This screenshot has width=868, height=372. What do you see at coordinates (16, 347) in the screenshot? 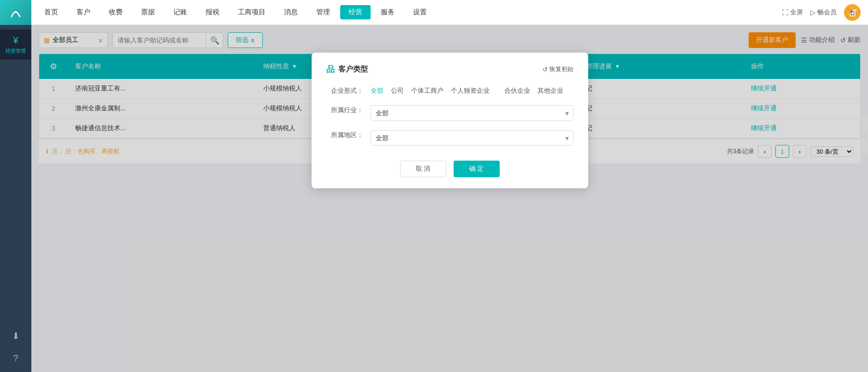
I see `sidebar-bottom: ⬇ ?` at bounding box center [16, 347].